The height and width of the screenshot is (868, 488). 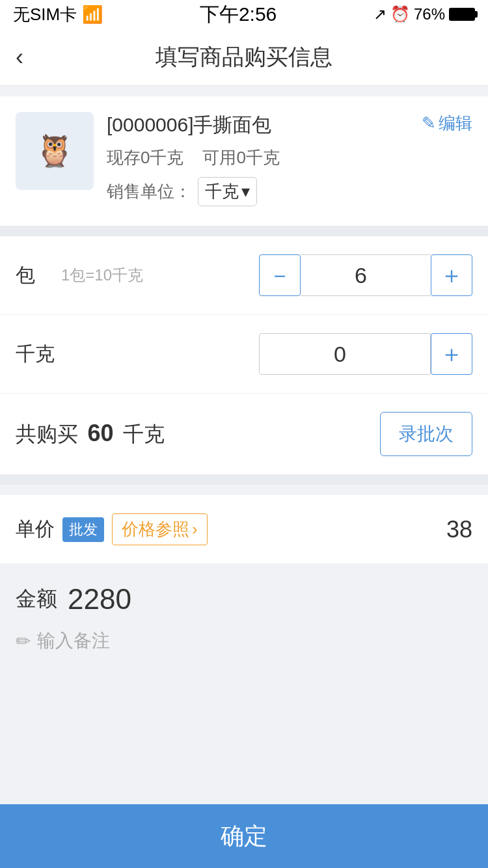 I want to click on price-ref-label: 价格参照, so click(x=156, y=530).